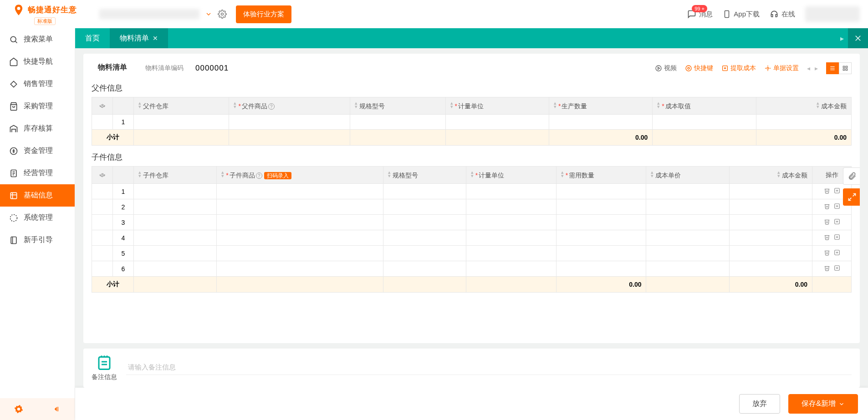 The width and height of the screenshot is (868, 420). I want to click on messages-link: 消息 99 +, so click(700, 14).